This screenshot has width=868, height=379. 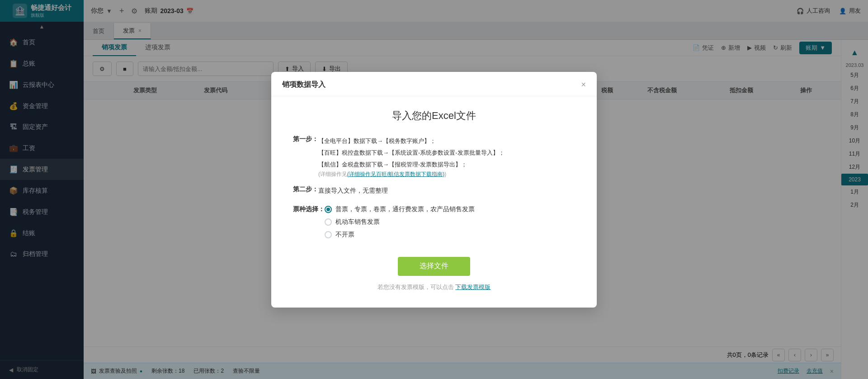 I want to click on template-hint: 若您没有发票模版，可以点击 下载发票模版, so click(x=434, y=287).